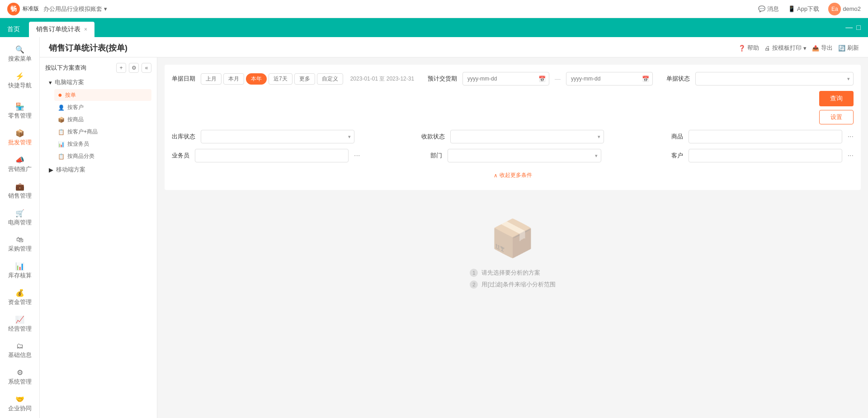 The image size is (868, 418). Describe the element at coordinates (753, 48) in the screenshot. I see `help-label: 帮助` at that location.